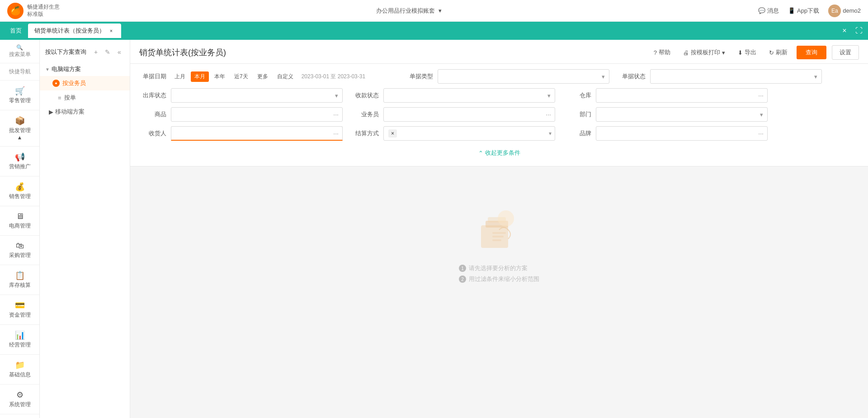  I want to click on date-filter: 上月 本月 本年 近7天 更多 自定义 2023-03-01 至 2023-03…, so click(284, 77).